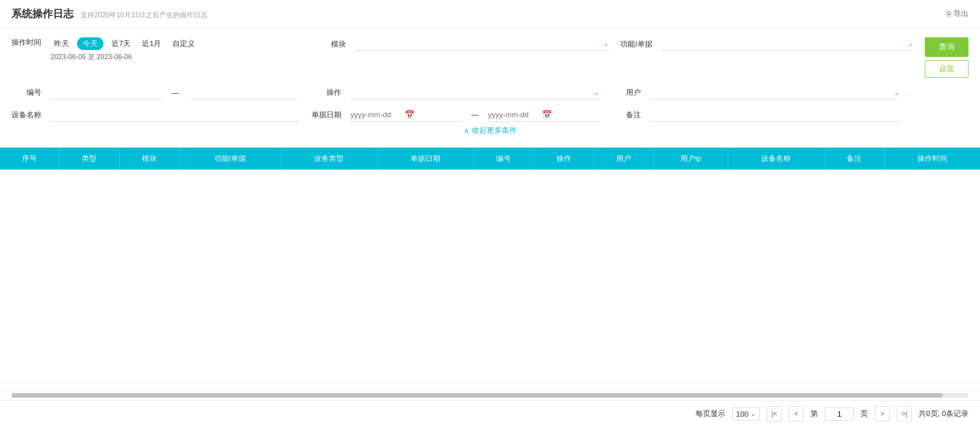 The image size is (980, 427). Describe the element at coordinates (329, 159) in the screenshot. I see `col-biztype: 业务类型` at that location.